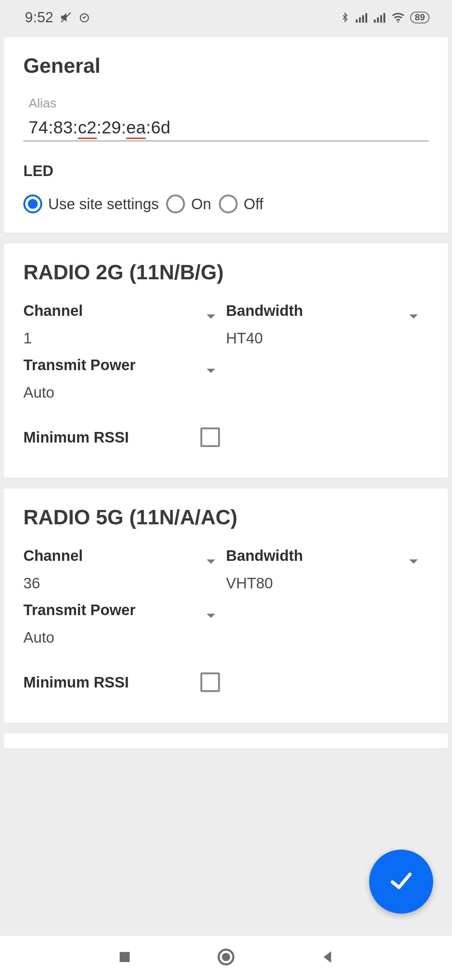 This screenshot has width=452, height=980. Describe the element at coordinates (327, 325) in the screenshot. I see `radio2g-bandwidth-select: Bandwidth HT40` at that location.